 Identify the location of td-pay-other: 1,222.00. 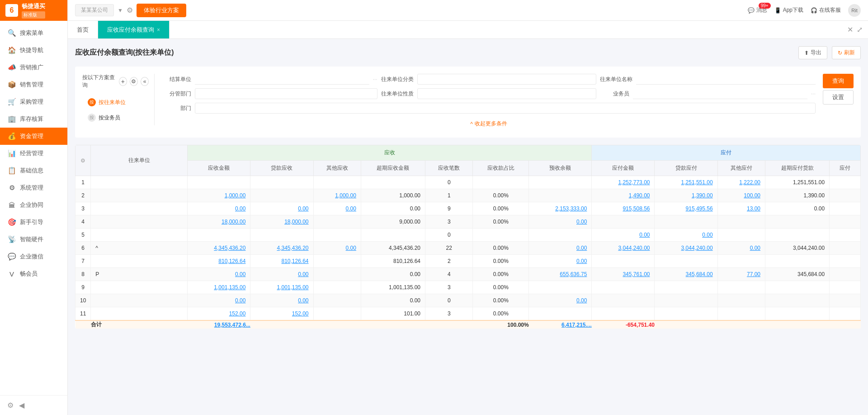
(741, 183).